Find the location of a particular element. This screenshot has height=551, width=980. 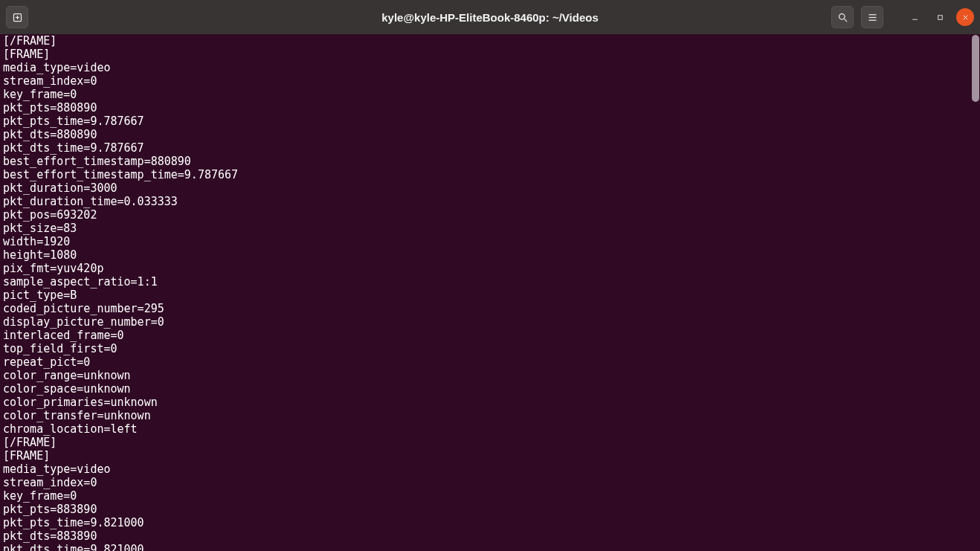

hamburger-icon is located at coordinates (873, 18).